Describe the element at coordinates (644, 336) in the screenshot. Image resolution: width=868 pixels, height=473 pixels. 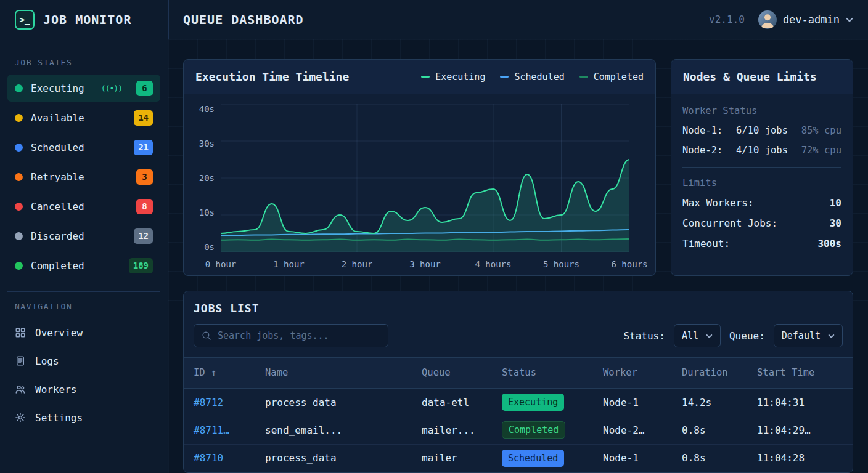
I see `status-filter-label: Status:` at that location.